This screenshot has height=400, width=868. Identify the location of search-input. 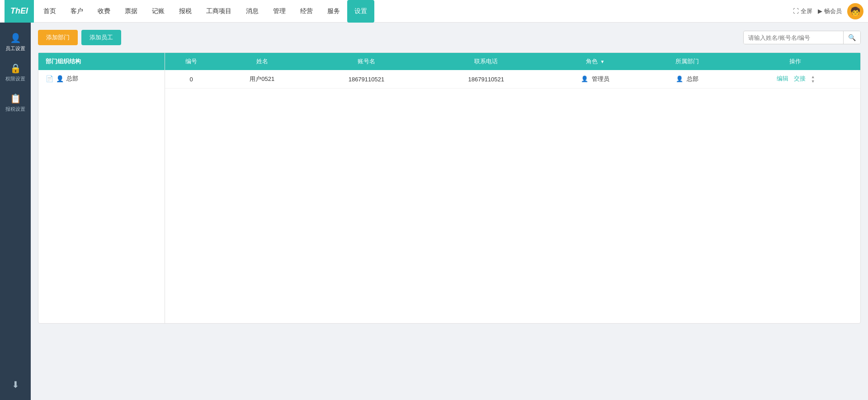
(793, 38).